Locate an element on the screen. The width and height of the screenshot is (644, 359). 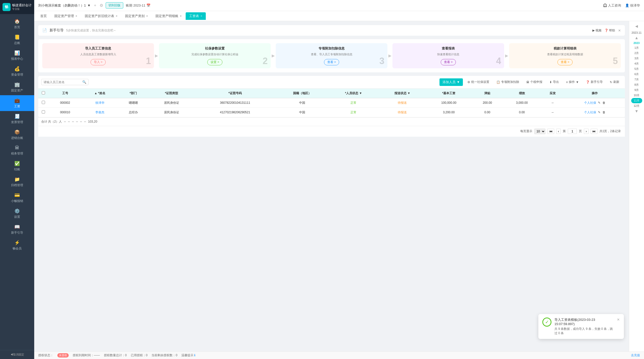
page-number-input is located at coordinates (572, 131).